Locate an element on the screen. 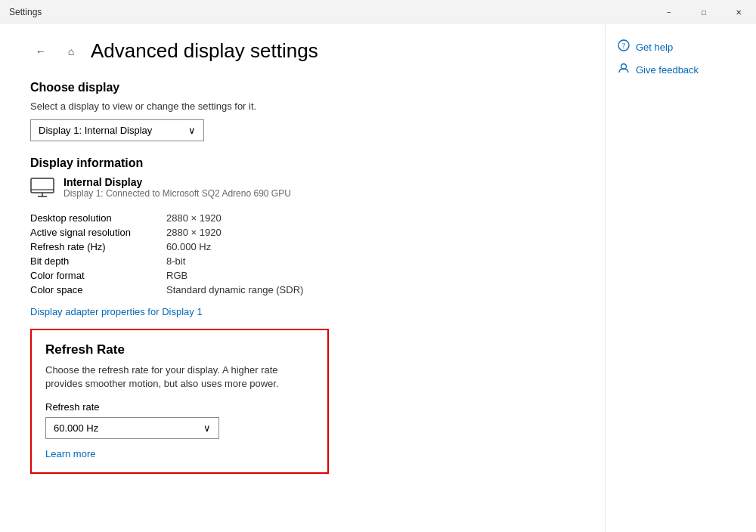  titlebar: Settings − □ ✕ is located at coordinates (378, 12).